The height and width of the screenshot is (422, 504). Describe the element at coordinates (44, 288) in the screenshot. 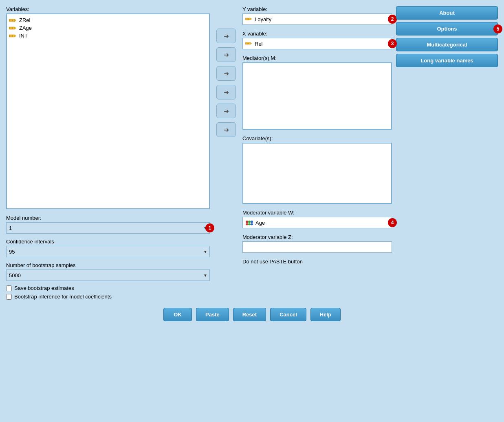

I see `save-bootstrap-label: Save bootstrap estimates` at that location.